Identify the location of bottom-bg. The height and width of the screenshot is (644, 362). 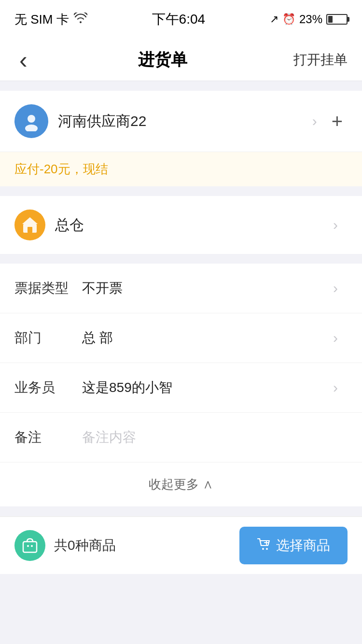
(181, 609).